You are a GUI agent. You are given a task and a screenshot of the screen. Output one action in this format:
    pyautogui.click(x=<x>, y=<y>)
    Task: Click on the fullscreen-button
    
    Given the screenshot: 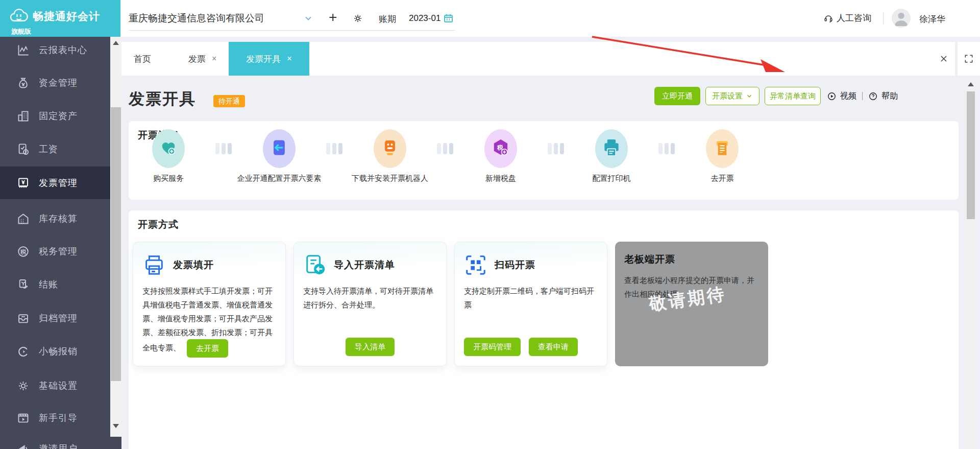 What is the action you would take?
    pyautogui.click(x=969, y=59)
    